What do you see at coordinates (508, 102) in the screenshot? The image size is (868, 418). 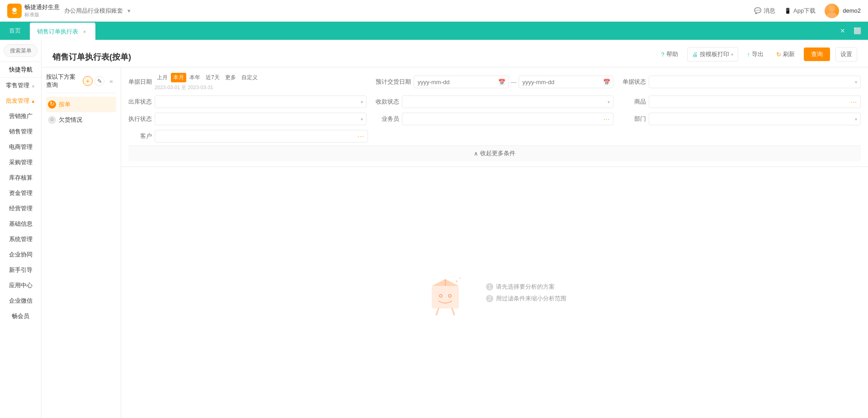 I see `collection-status-dropdown: ▾` at bounding box center [508, 102].